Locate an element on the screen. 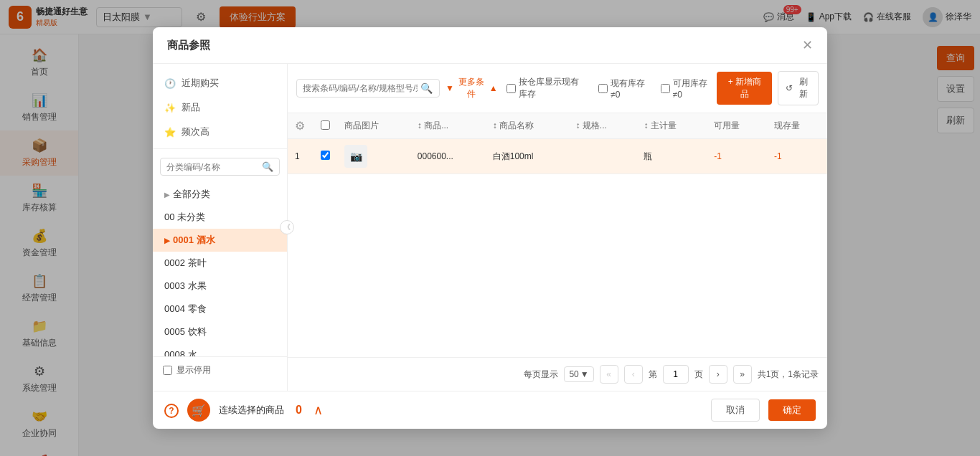  select-all-checkbox is located at coordinates (326, 125).